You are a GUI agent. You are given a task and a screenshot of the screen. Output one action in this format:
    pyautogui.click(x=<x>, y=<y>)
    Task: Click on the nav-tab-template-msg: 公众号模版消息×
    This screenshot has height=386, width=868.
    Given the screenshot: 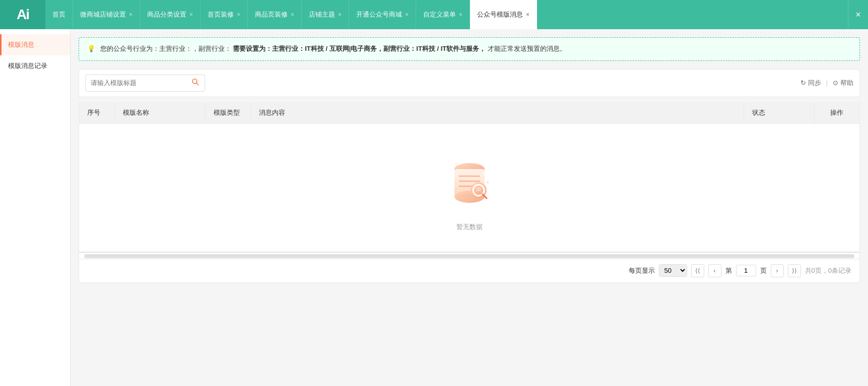 What is the action you would take?
    pyautogui.click(x=504, y=15)
    